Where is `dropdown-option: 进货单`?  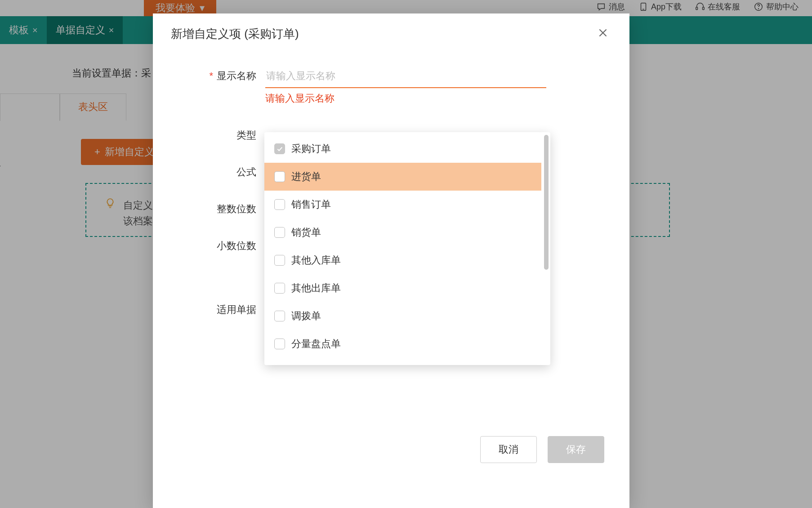
dropdown-option: 进货单 is located at coordinates (403, 177).